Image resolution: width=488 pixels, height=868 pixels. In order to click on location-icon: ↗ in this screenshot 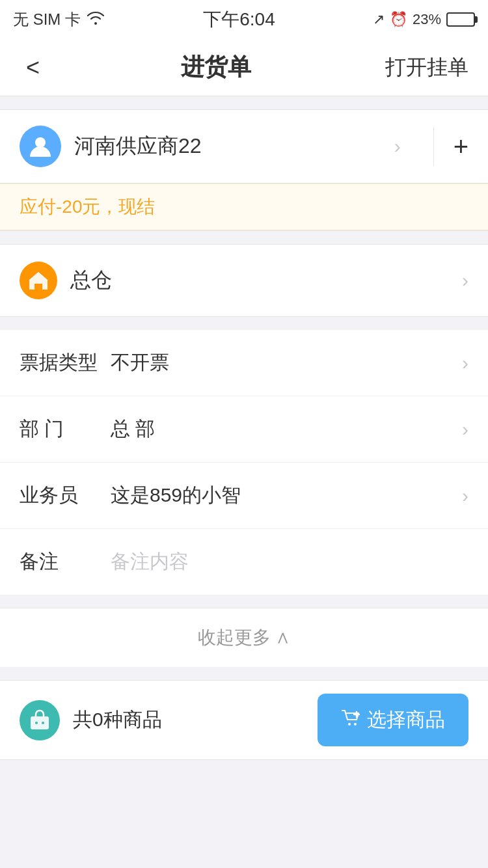, I will do `click(379, 20)`.